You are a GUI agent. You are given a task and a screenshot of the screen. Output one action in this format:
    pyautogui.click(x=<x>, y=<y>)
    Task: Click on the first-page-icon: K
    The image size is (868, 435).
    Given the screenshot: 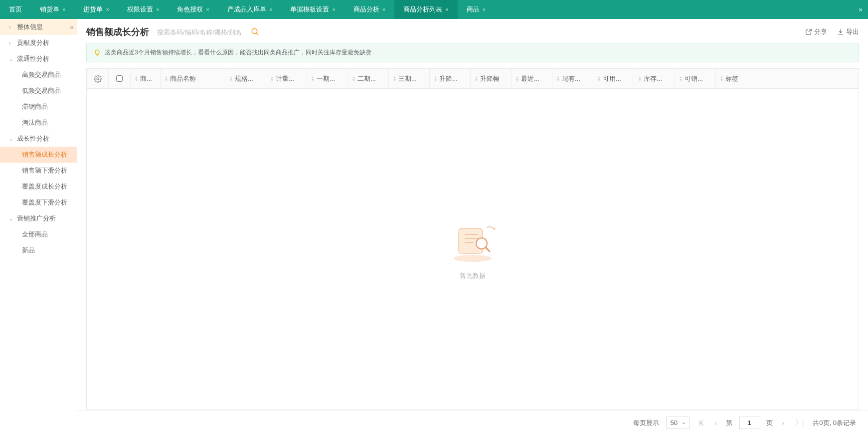 What is the action you would take?
    pyautogui.click(x=701, y=423)
    